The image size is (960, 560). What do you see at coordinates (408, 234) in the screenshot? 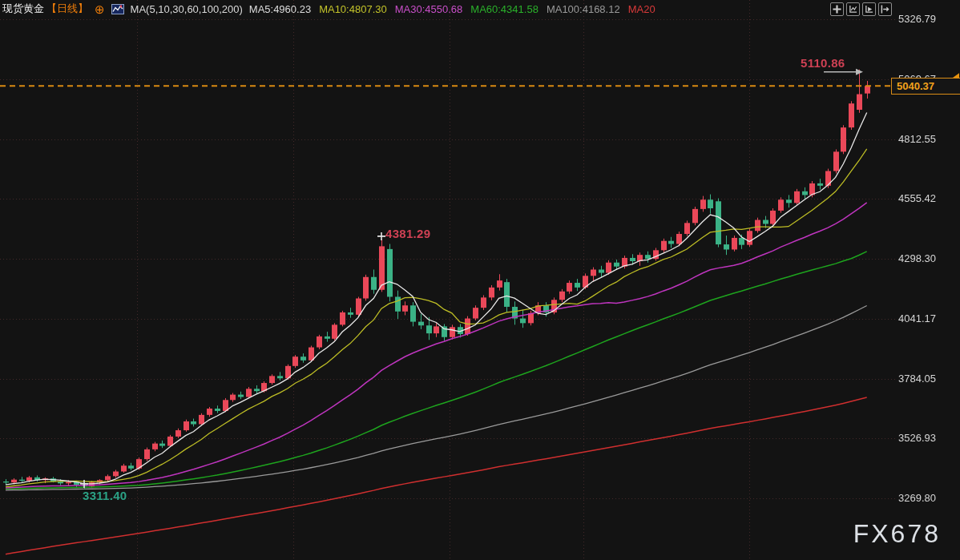
I see `peak-price-annotation: 4381.29` at bounding box center [408, 234].